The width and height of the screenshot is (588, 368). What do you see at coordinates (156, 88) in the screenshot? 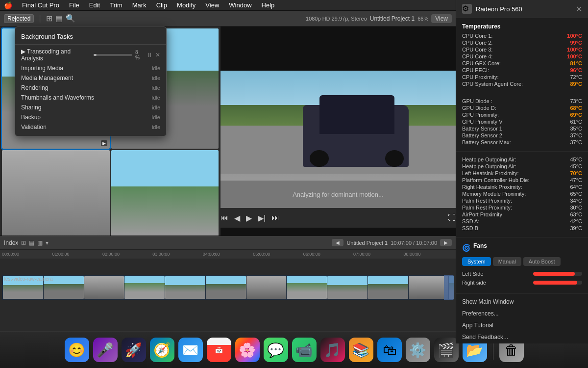
I see `task-rendering-status: Idle` at bounding box center [156, 88].